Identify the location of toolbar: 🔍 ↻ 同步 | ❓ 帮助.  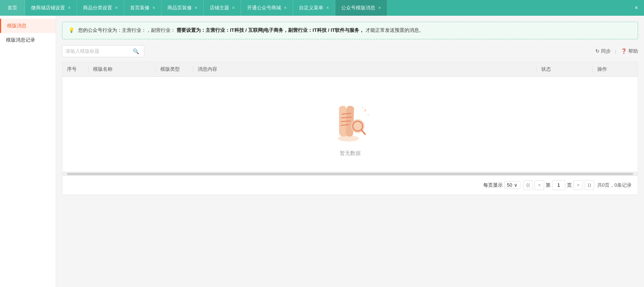
(350, 51).